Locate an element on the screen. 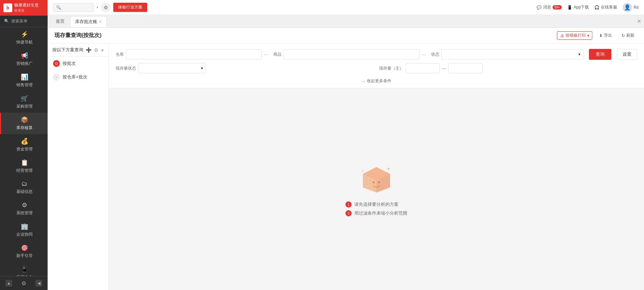 The width and height of the screenshot is (644, 290). step-2-circle: 2 is located at coordinates (349, 213).